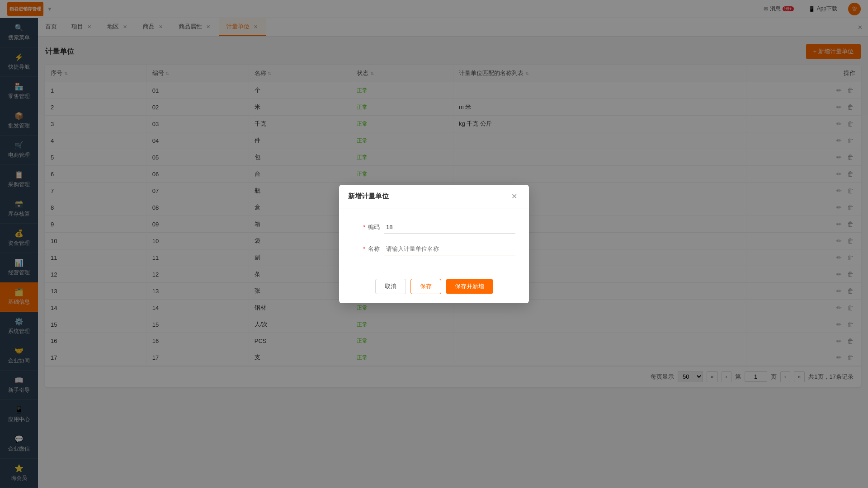  I want to click on name-label-text: 名称, so click(374, 249).